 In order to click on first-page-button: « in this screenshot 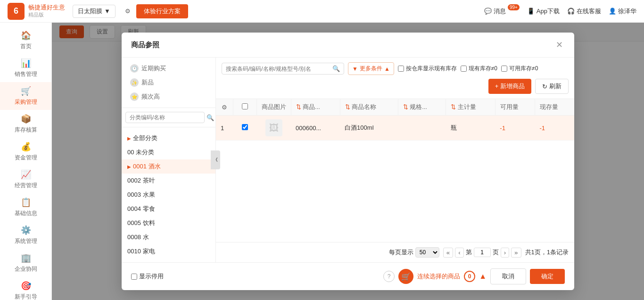, I will do `click(448, 253)`.